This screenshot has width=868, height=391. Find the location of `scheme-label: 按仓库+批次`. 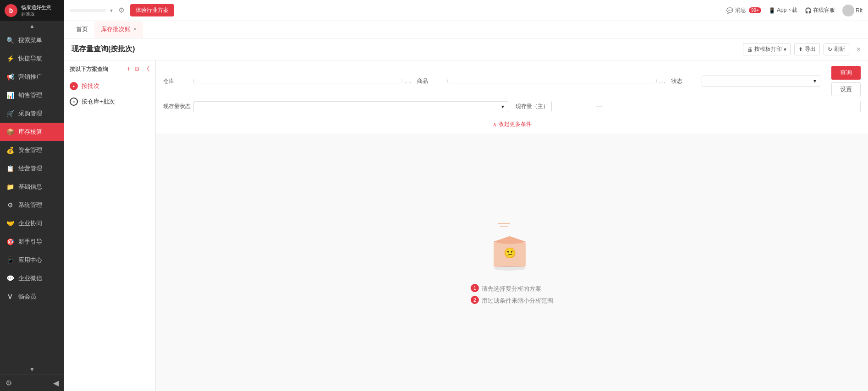

scheme-label: 按仓库+批次 is located at coordinates (98, 102).